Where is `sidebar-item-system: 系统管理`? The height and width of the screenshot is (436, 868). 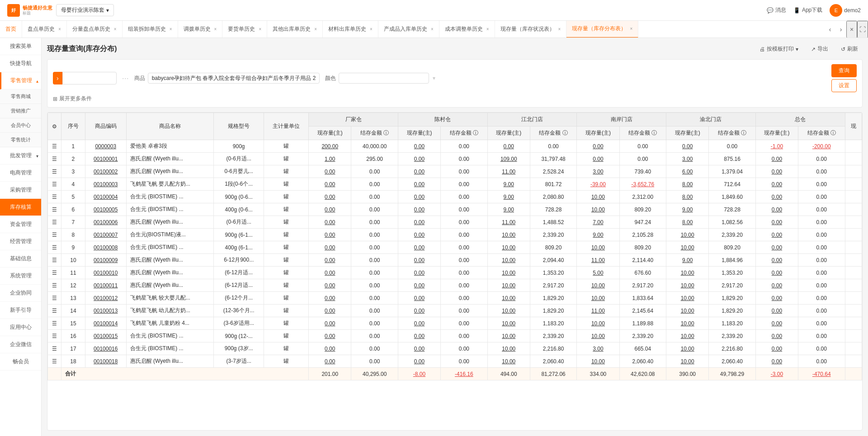 sidebar-item-system: 系统管理 is located at coordinates (21, 276).